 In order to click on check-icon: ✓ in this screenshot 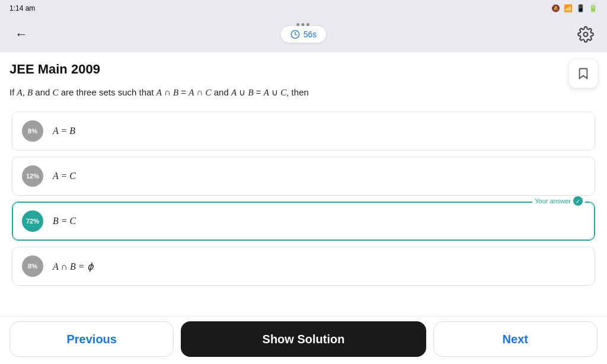, I will do `click(578, 201)`.